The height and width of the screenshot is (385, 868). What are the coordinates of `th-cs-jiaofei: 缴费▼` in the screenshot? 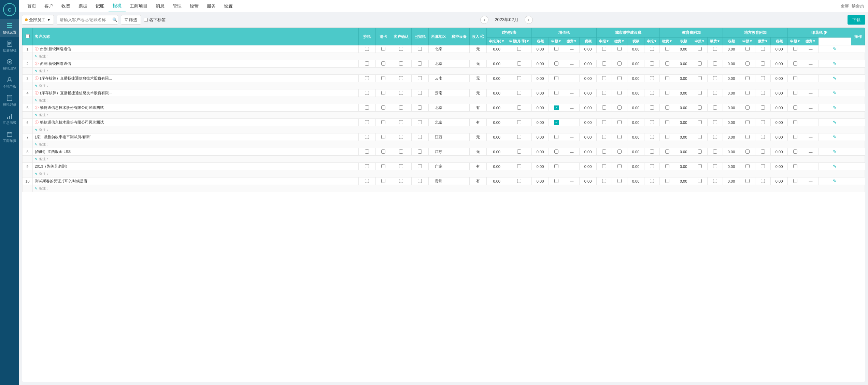 It's located at (620, 42).